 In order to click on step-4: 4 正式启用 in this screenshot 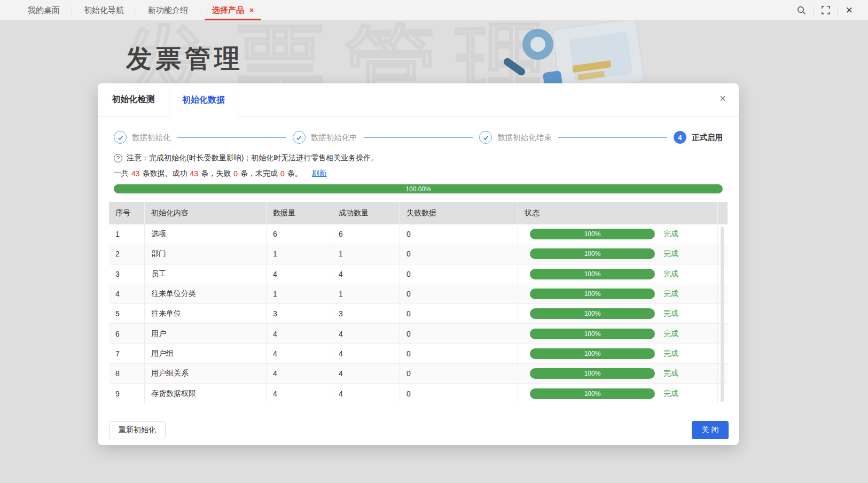, I will do `click(698, 137)`.